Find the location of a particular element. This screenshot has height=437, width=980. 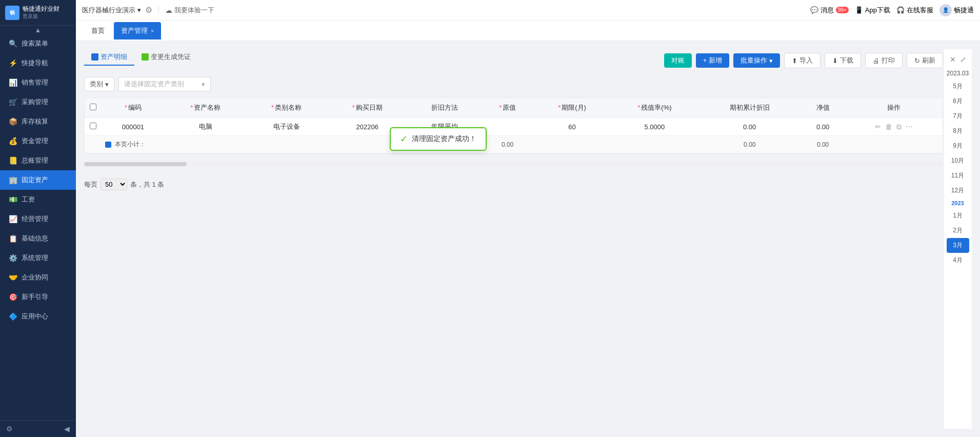

pagination-bar: 每页 50 100 条，共 1 条 is located at coordinates (514, 185).